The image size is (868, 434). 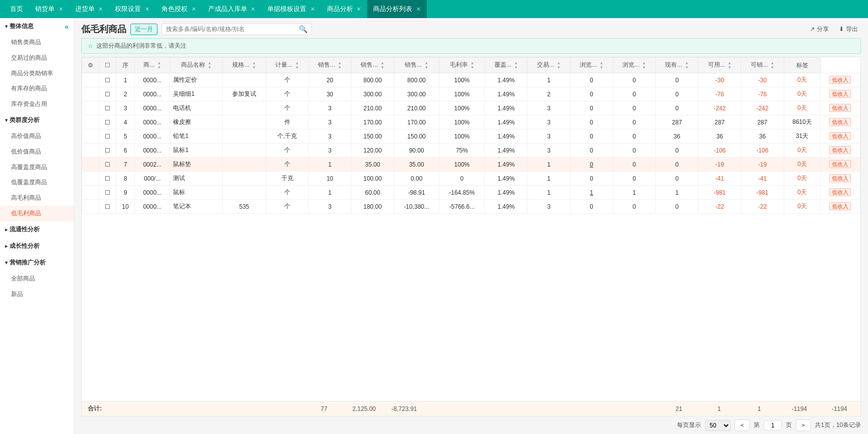 What do you see at coordinates (197, 65) in the screenshot?
I see `col-name: 商品名称 ▲▼` at bounding box center [197, 65].